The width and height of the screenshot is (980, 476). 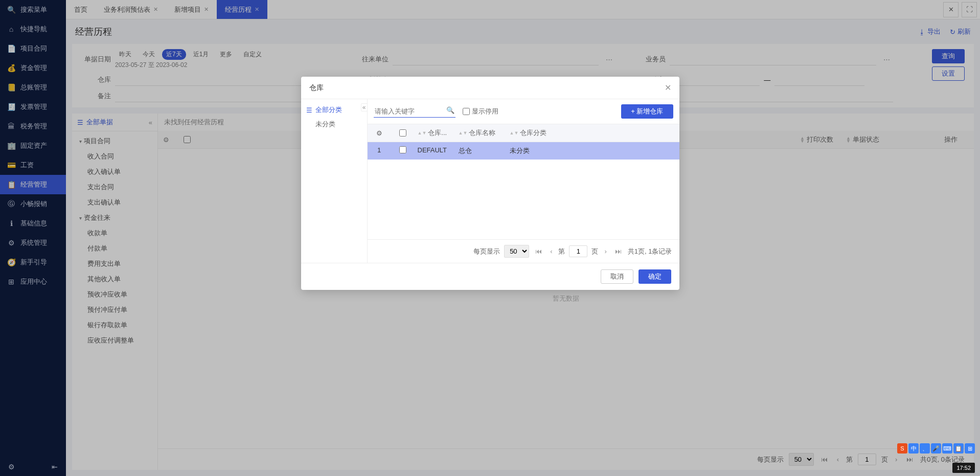 I want to click on list-icon: ☰, so click(x=309, y=110).